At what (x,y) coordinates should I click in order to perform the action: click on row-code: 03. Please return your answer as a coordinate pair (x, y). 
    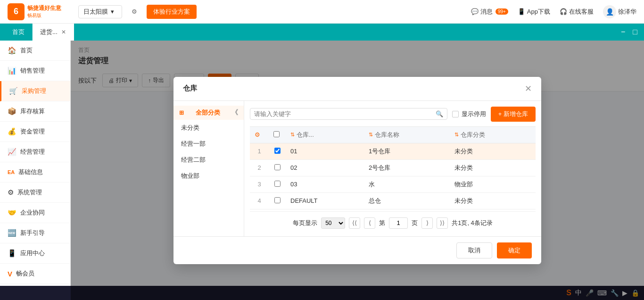
    Looking at the image, I should click on (325, 184).